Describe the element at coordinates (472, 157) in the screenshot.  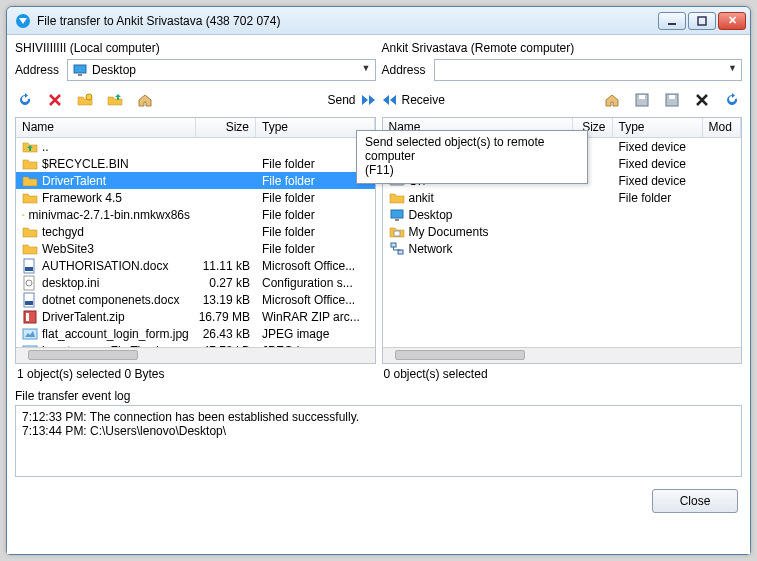
I see `send-tooltip: Send selected object(s) to remote comput…` at that location.